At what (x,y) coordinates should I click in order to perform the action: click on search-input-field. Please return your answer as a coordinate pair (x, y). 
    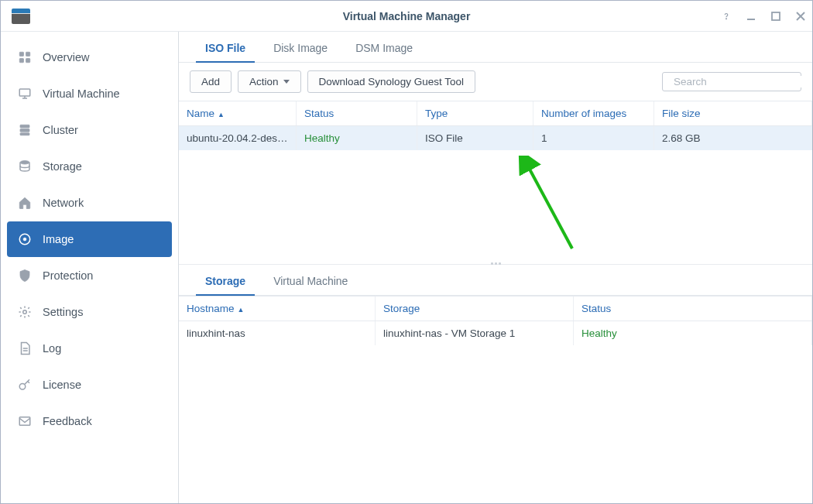
    Looking at the image, I should click on (739, 82).